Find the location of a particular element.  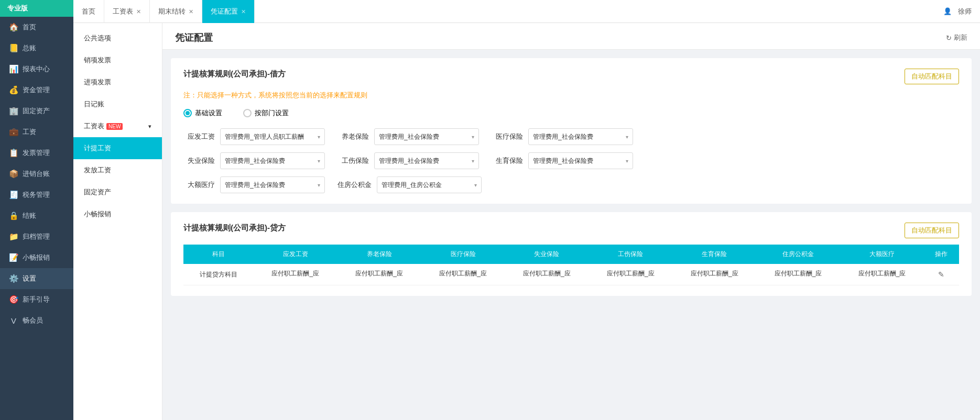

sidebar-label-tax-mgmt: 税务管理 is located at coordinates (36, 195).